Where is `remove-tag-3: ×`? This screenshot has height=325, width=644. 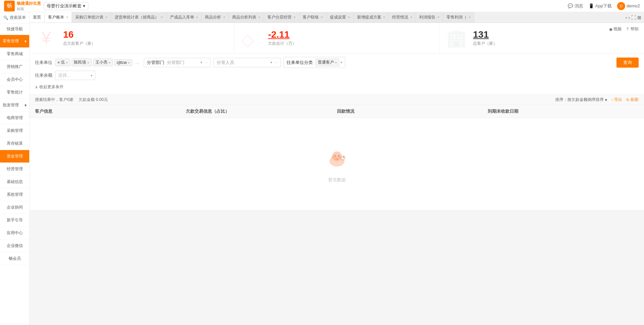
remove-tag-3: × is located at coordinates (110, 63).